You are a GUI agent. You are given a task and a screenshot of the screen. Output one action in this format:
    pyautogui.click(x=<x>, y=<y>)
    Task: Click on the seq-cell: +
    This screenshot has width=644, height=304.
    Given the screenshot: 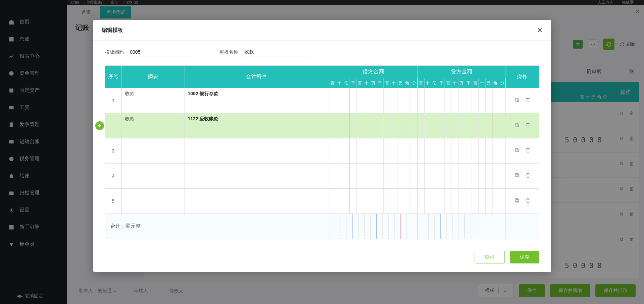 What is the action you would take?
    pyautogui.click(x=113, y=125)
    